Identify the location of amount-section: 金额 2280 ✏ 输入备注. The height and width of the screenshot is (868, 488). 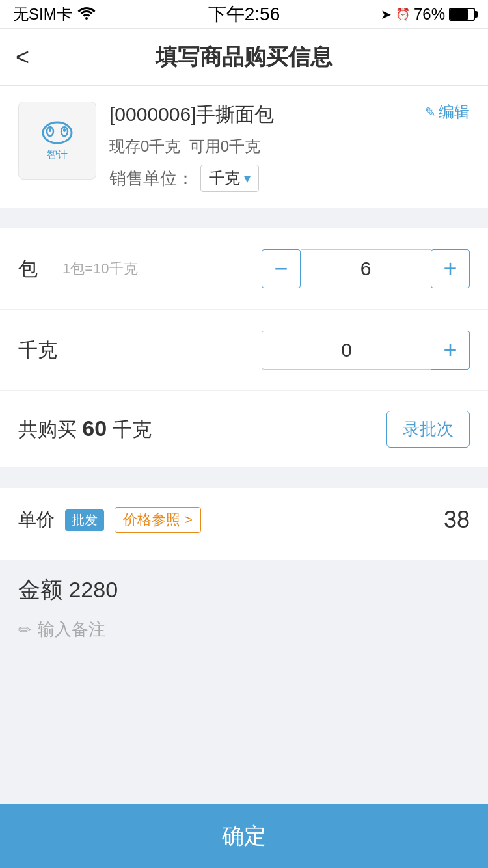
(244, 608).